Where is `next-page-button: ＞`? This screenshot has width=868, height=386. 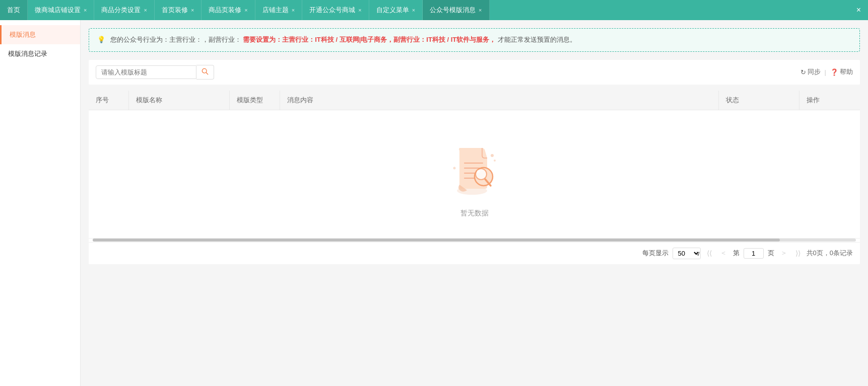
next-page-button: ＞ is located at coordinates (784, 253).